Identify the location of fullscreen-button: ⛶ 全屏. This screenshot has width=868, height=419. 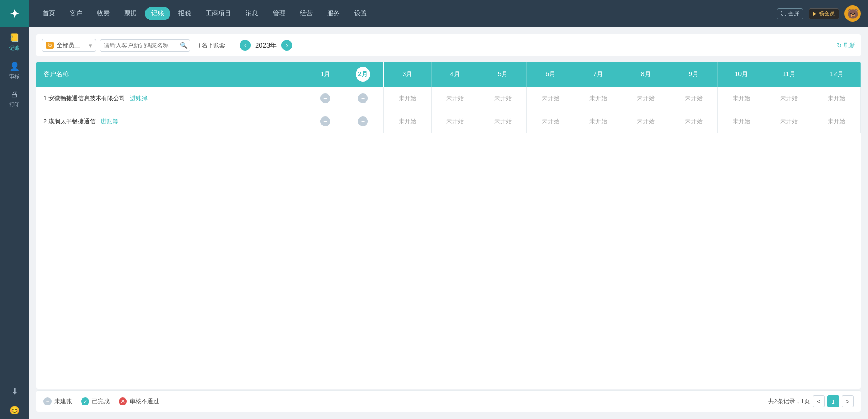
(790, 14).